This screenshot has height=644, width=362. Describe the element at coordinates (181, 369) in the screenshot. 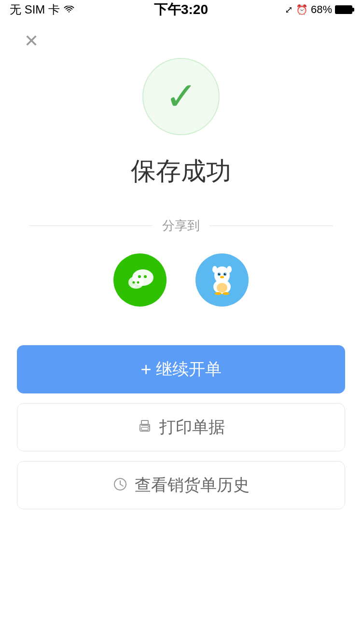

I see `continue-button: + 继续开单` at that location.